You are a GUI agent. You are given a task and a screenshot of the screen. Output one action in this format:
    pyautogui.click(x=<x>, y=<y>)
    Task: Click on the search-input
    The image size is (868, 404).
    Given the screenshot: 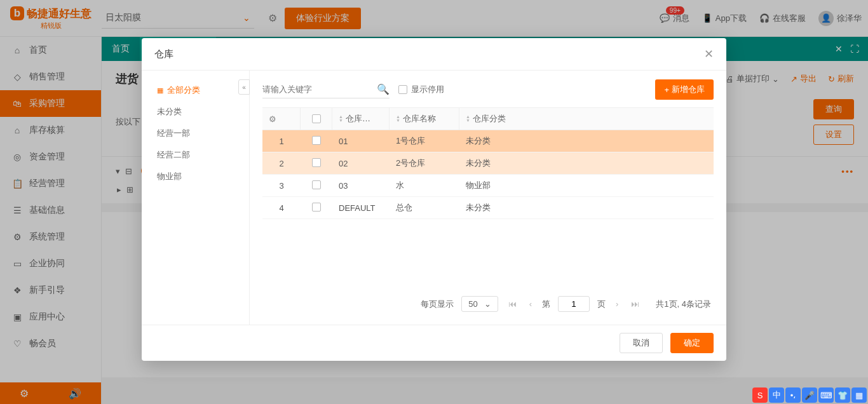 What is the action you would take?
    pyautogui.click(x=320, y=89)
    